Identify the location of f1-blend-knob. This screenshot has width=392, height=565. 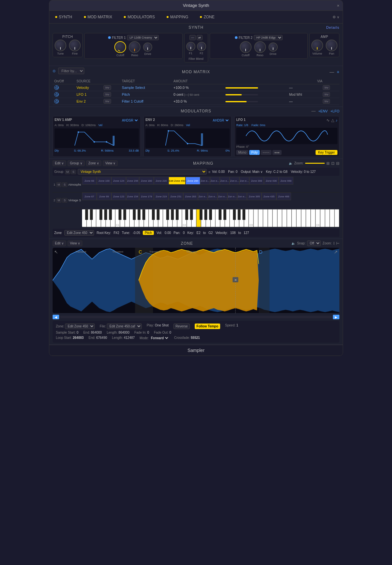
(191, 46).